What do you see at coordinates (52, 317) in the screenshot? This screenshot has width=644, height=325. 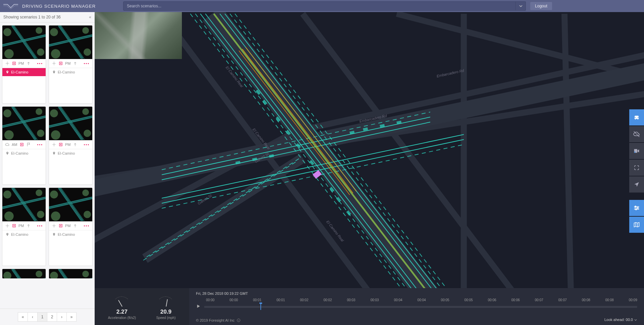 I see `page-2-button: 2` at bounding box center [52, 317].